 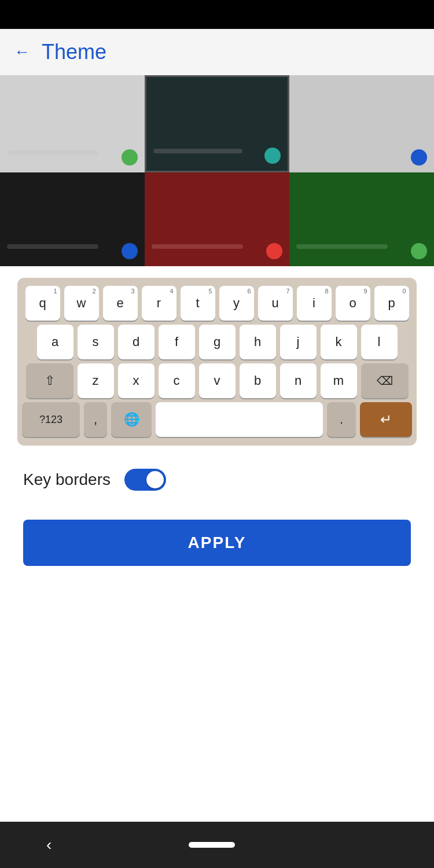 What do you see at coordinates (217, 342) in the screenshot?
I see `key-row-2: a s d f g h j k l` at bounding box center [217, 342].